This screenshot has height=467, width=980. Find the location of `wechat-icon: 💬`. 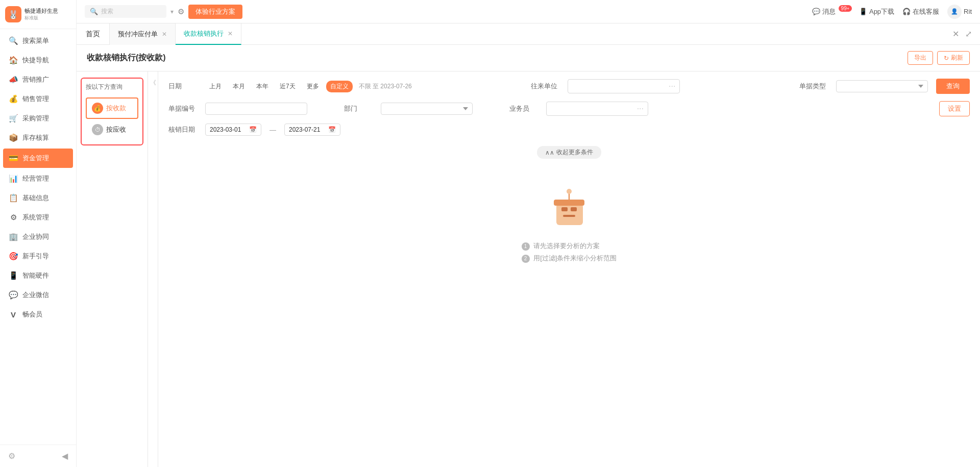

wechat-icon: 💬 is located at coordinates (13, 295).